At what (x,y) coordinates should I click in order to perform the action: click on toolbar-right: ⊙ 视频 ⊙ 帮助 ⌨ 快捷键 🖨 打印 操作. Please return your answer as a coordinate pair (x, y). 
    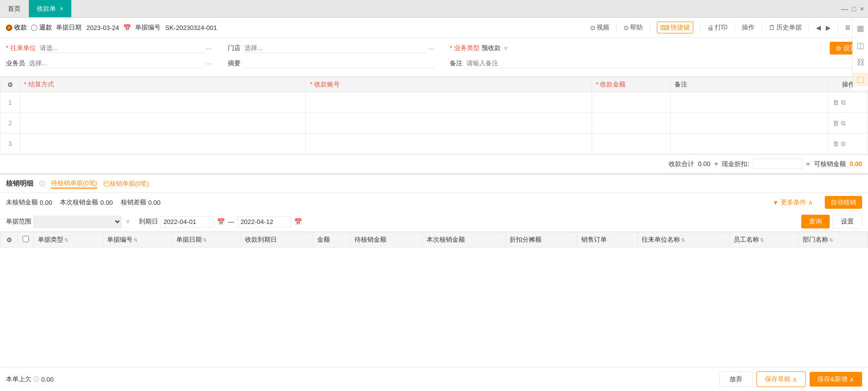
    Looking at the image, I should click on (726, 28).